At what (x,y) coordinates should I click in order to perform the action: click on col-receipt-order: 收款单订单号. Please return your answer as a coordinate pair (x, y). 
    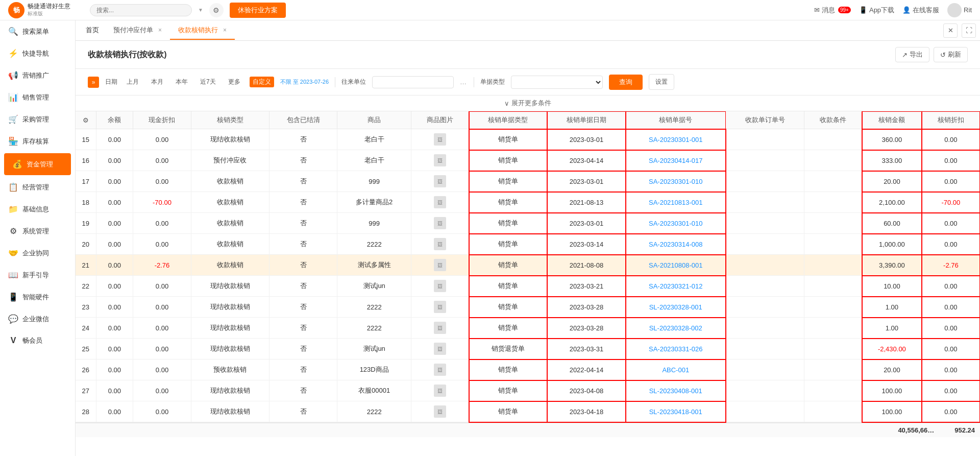
    Looking at the image, I should click on (765, 121).